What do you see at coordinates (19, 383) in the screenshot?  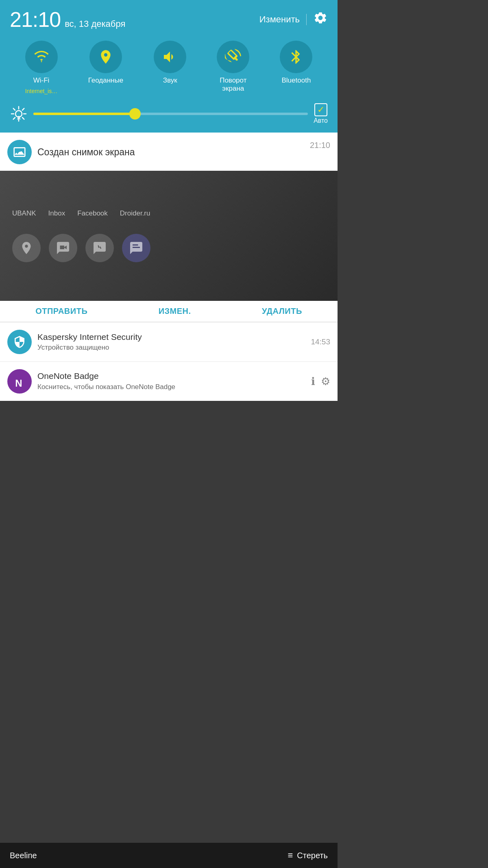 I see `svg-text: N` at bounding box center [19, 383].